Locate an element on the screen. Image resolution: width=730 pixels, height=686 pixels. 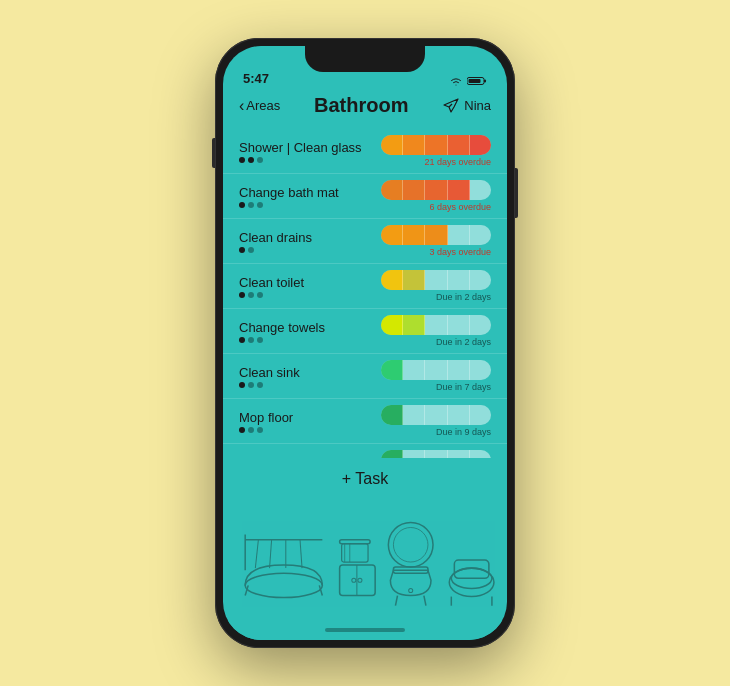
task-right: Due in 7 days is located at coordinates (436, 376).